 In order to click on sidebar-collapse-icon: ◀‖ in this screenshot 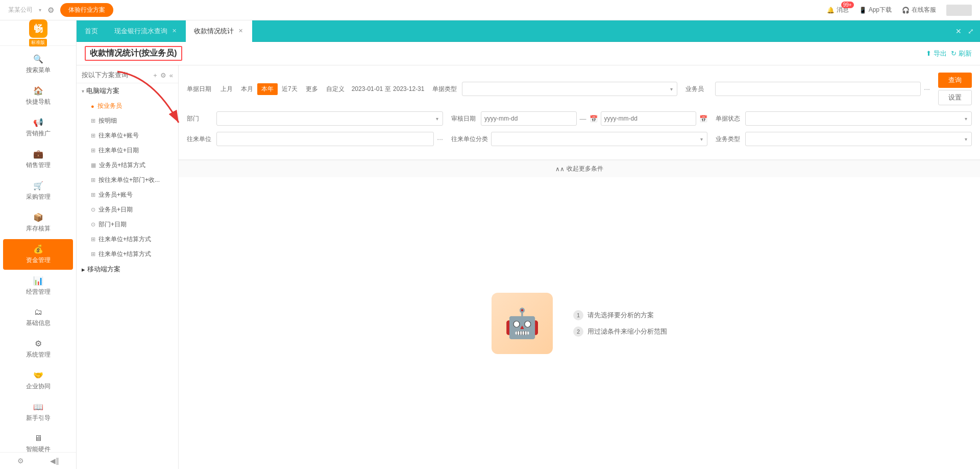, I will do `click(55, 461)`.